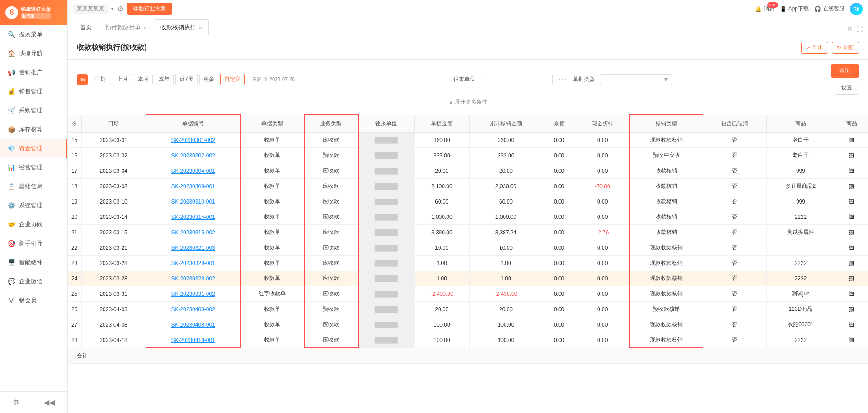  I want to click on bill-no-link: SK-20230408-001, so click(193, 325).